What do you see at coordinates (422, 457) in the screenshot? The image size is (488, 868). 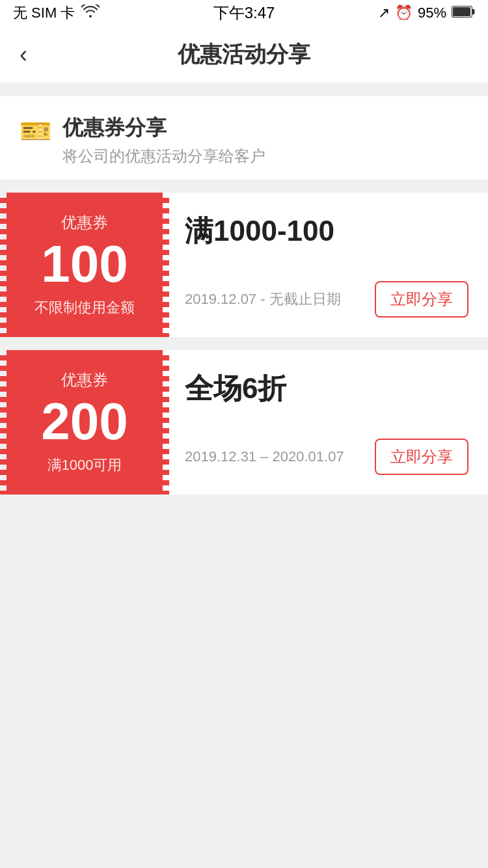 I see `share-button-1: 立即分享` at bounding box center [422, 457].